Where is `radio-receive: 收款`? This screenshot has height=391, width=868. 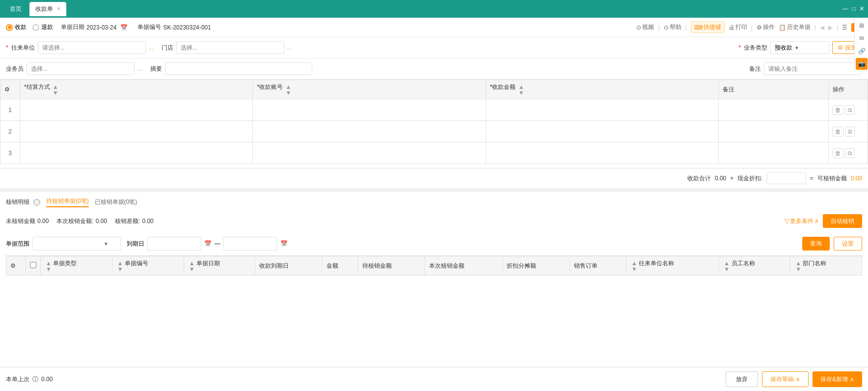
radio-receive: 收款 is located at coordinates (16, 28).